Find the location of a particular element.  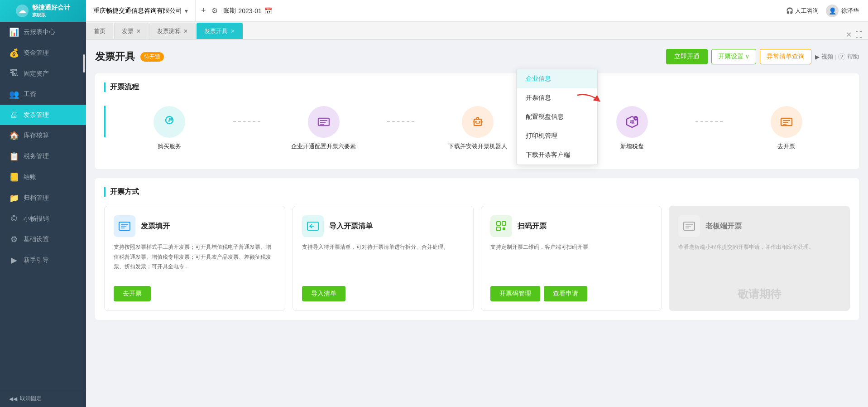

sidebar-item-cloud-report: 📊 云报表中心 is located at coordinates (43, 32).